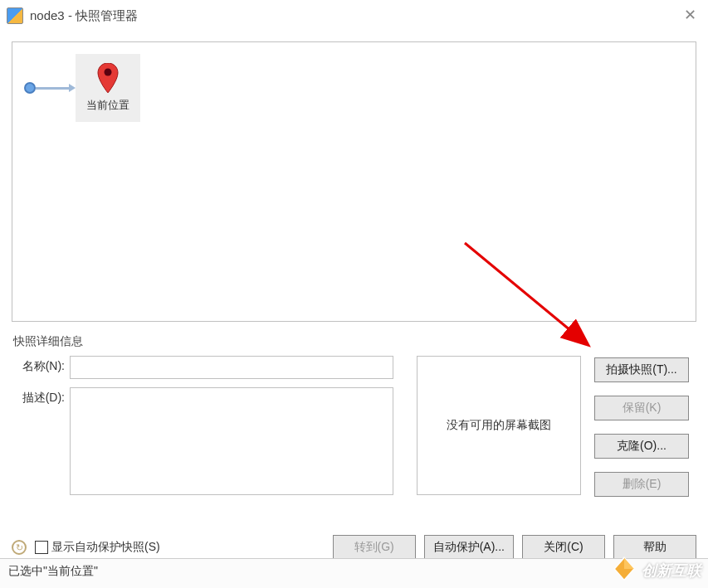  I want to click on timeline-start-dot, so click(30, 88).